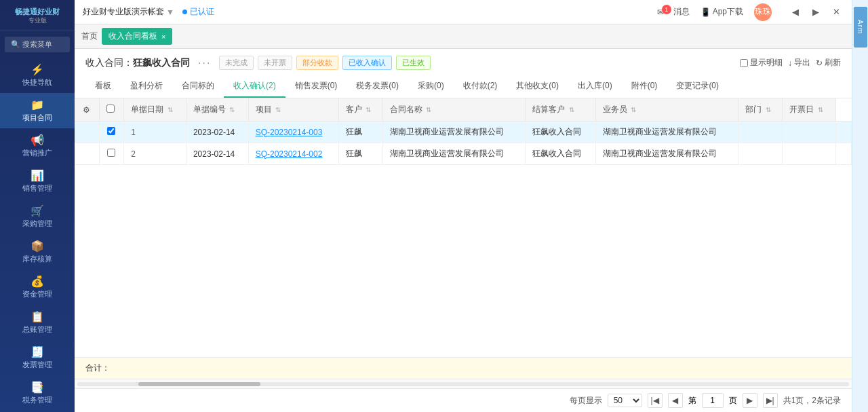  Describe the element at coordinates (361, 110) in the screenshot. I see `col-customer: 客户 ⇅` at that location.